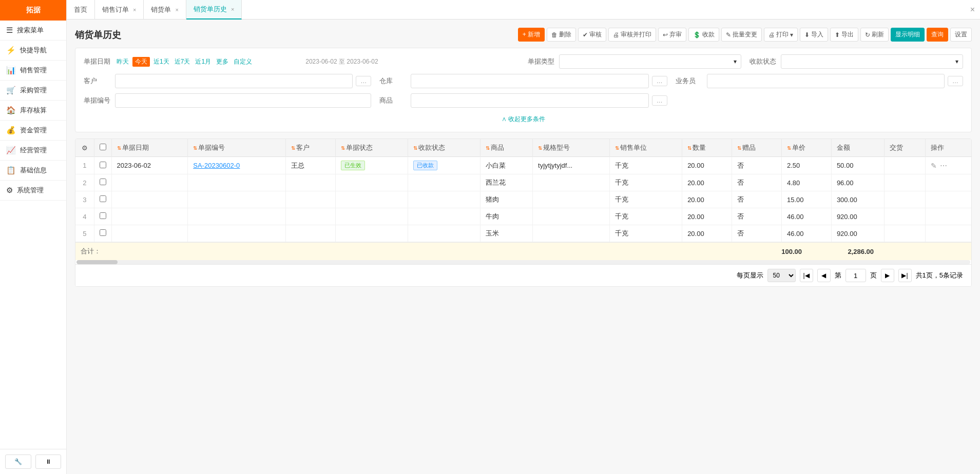 This screenshot has width=980, height=474. What do you see at coordinates (33, 90) in the screenshot?
I see `sidebar-item-purchase-mgmt: 🛒 采购管理` at bounding box center [33, 90].